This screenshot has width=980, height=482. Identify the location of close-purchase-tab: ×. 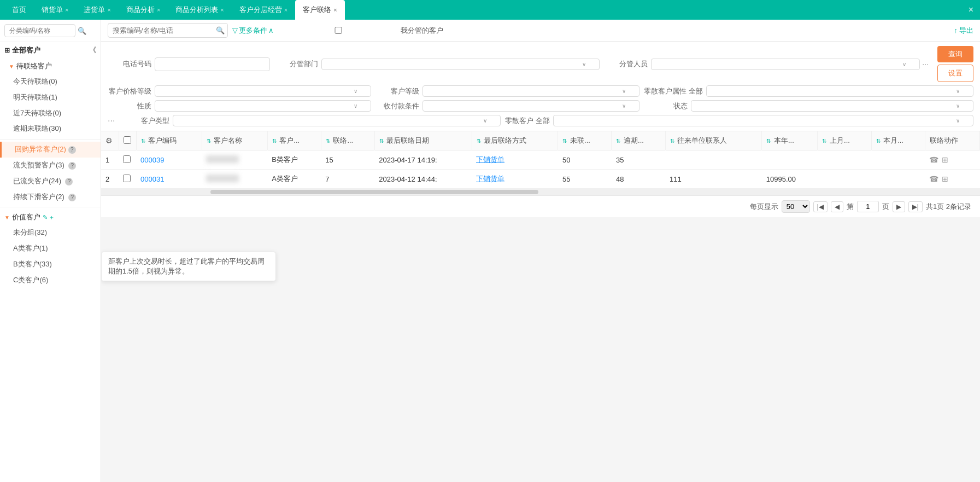
(109, 10).